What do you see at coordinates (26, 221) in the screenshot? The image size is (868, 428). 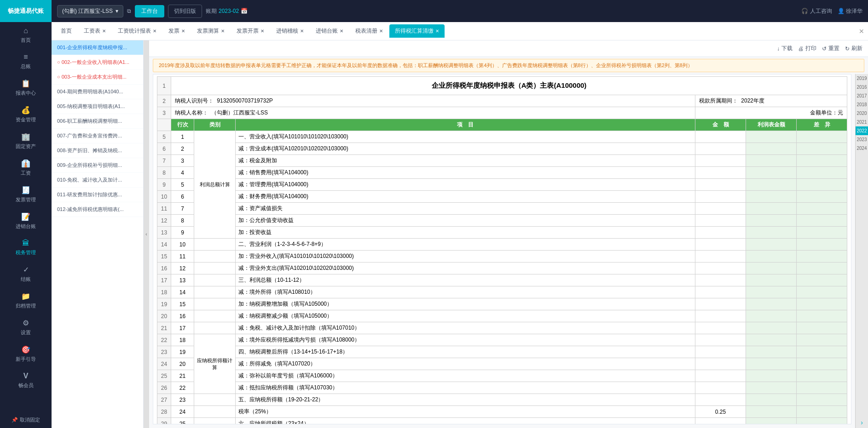 I see `sidebar-item-purchase-sales: 📝 进销台账` at bounding box center [26, 221].